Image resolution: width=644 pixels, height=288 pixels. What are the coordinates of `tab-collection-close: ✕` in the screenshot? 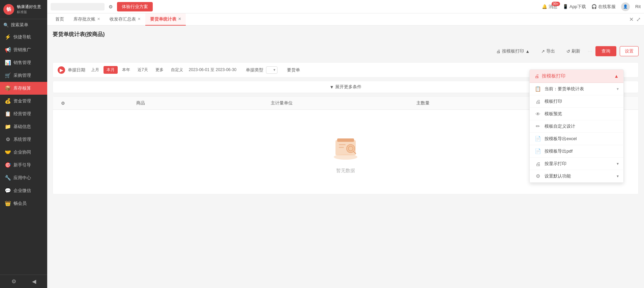 It's located at (139, 19).